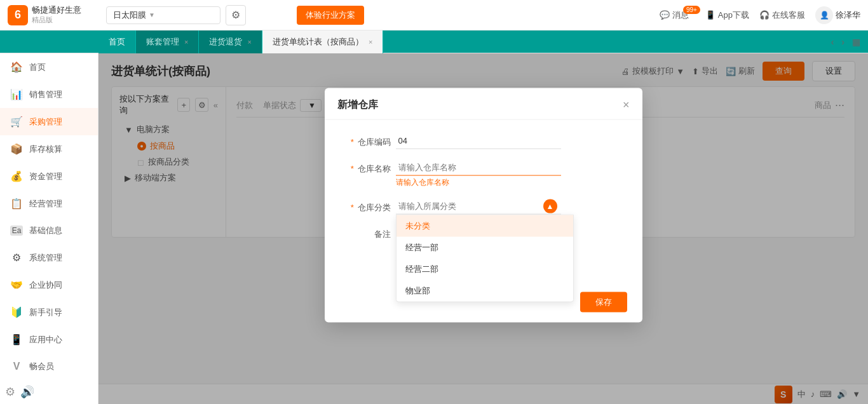  Describe the element at coordinates (512, 183) in the screenshot. I see `warehouse-name-error: 请输入仓库名称` at that location.